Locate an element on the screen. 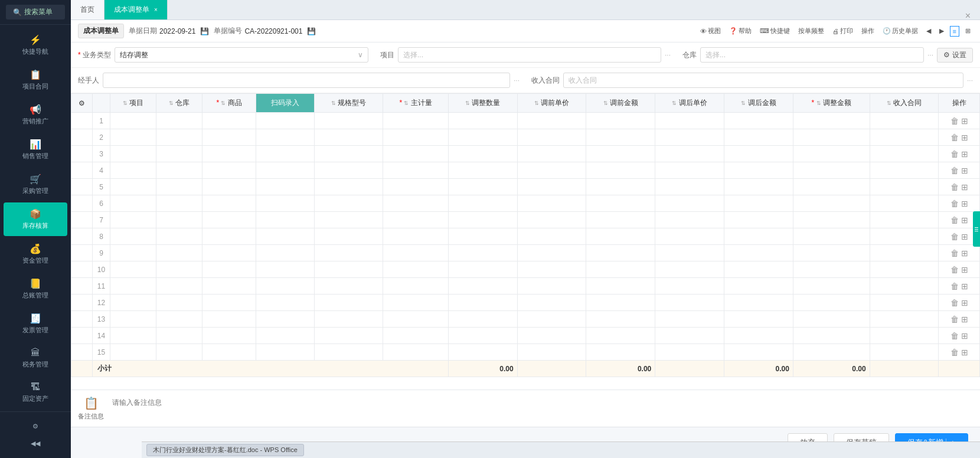 Image resolution: width=980 pixels, height=458 pixels. th-before-price: ⇅ 调前单价 is located at coordinates (551, 103).